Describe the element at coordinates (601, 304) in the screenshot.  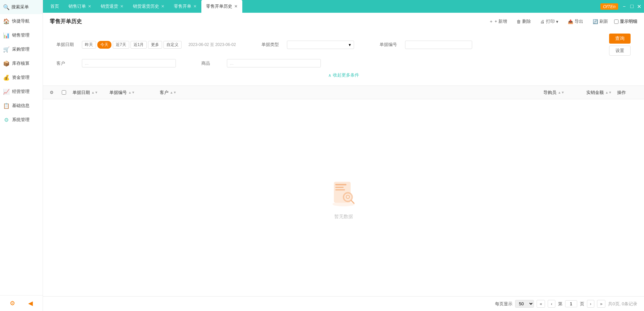
I see `last-page-button: »` at that location.